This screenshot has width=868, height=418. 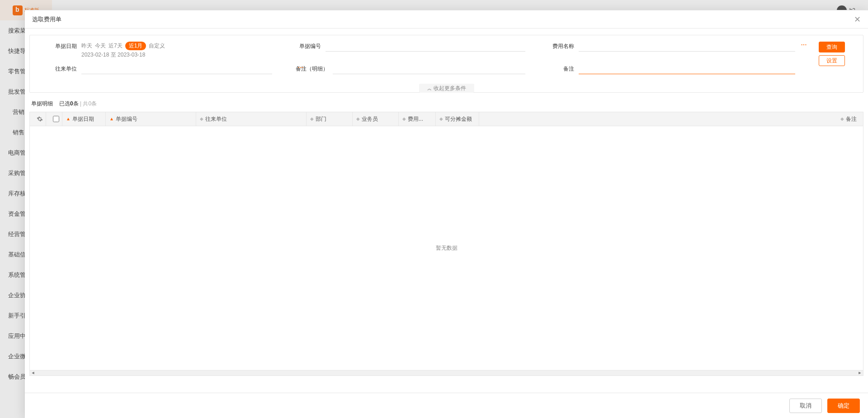 I want to click on col-operator: ◆业务员, so click(x=376, y=119).